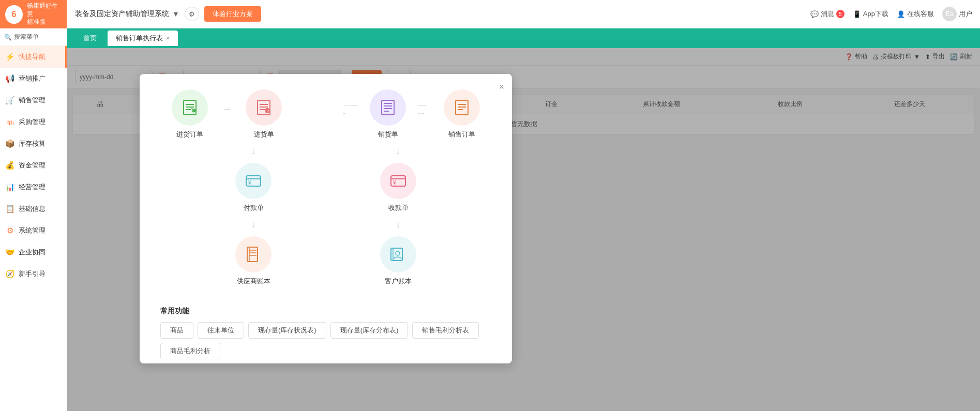 The height and width of the screenshot is (411, 980). I want to click on sidebar: 6 畅康通好生意 标准版 🔍 搜索菜单 ⚡ 快捷导航 📢 营销推广 🛒 销售管理, so click(34, 206).